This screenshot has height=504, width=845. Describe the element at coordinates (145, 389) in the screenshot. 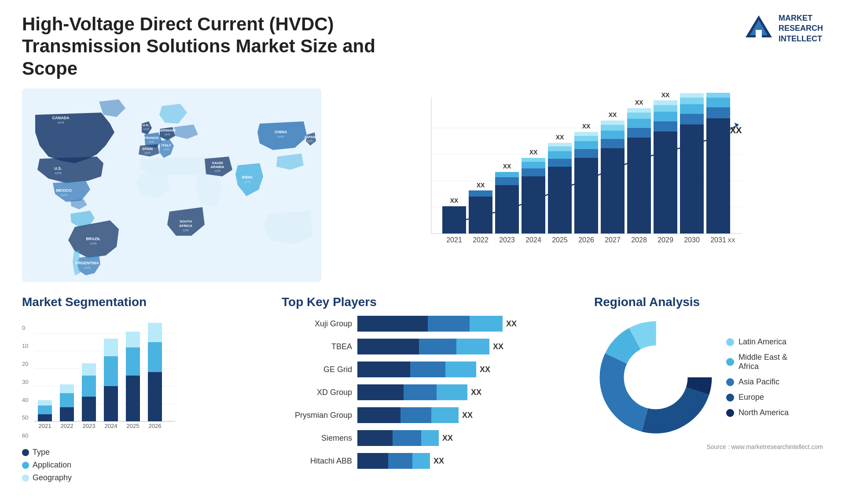

I see `segmentation-section: Market Segmentation 60 50 40 30 20 10 0` at that location.